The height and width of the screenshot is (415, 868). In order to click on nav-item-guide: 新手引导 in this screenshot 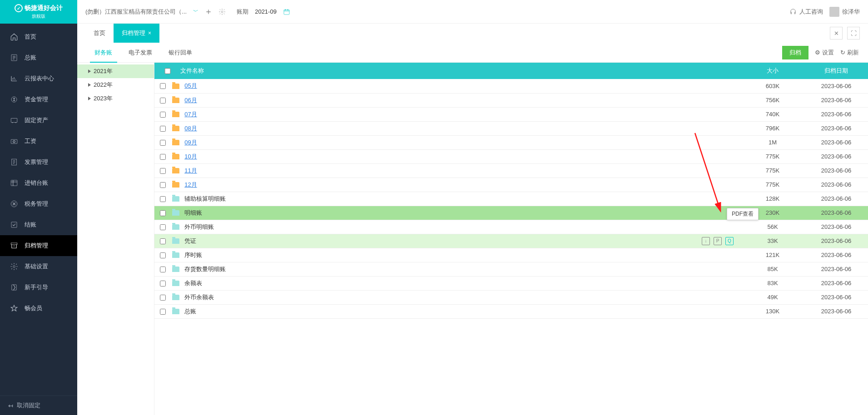, I will do `click(39, 287)`.